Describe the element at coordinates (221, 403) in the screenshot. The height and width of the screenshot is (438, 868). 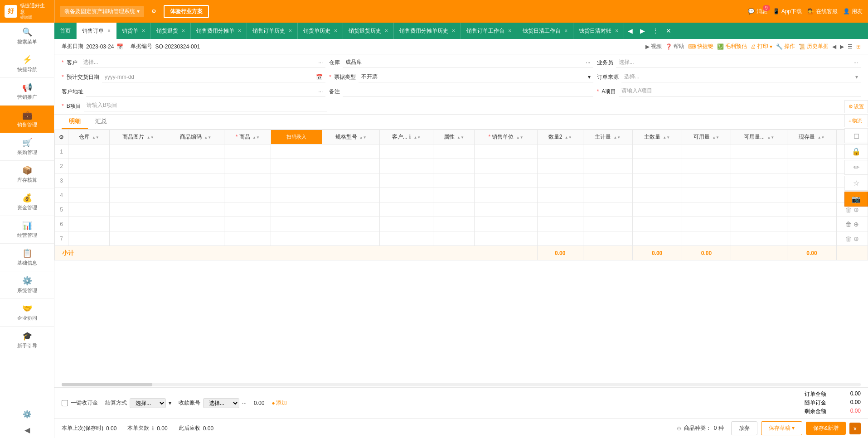
I see `account-select: 选择...` at that location.